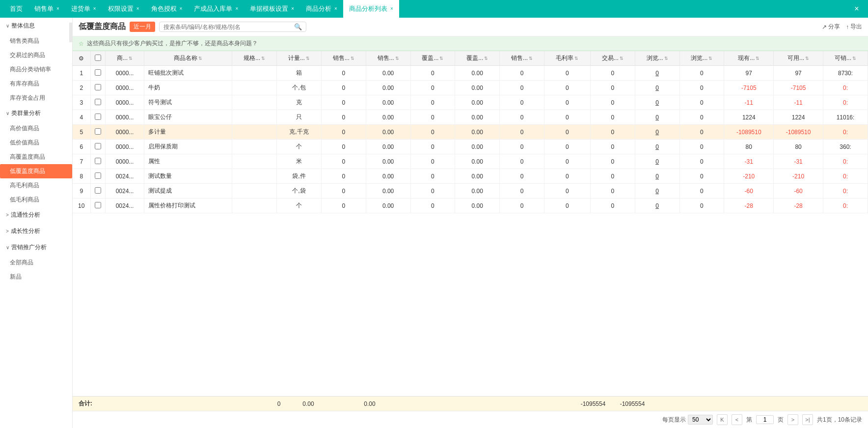 The image size is (868, 428). Describe the element at coordinates (98, 58) in the screenshot. I see `col-checkbox` at that location.